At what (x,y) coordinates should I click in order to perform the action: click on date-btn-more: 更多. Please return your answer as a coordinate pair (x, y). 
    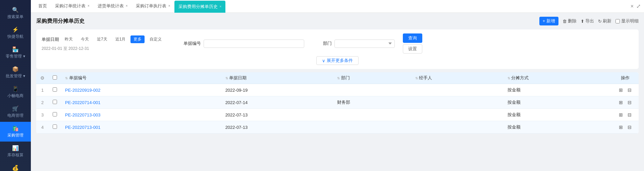
    Looking at the image, I should click on (138, 39).